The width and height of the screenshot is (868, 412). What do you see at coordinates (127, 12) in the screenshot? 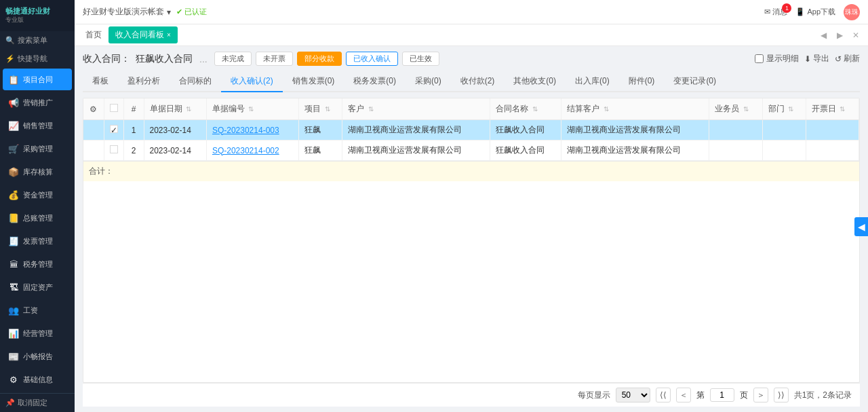
I see `company-selector: 好业财专业版演示帐套 ▾` at bounding box center [127, 12].